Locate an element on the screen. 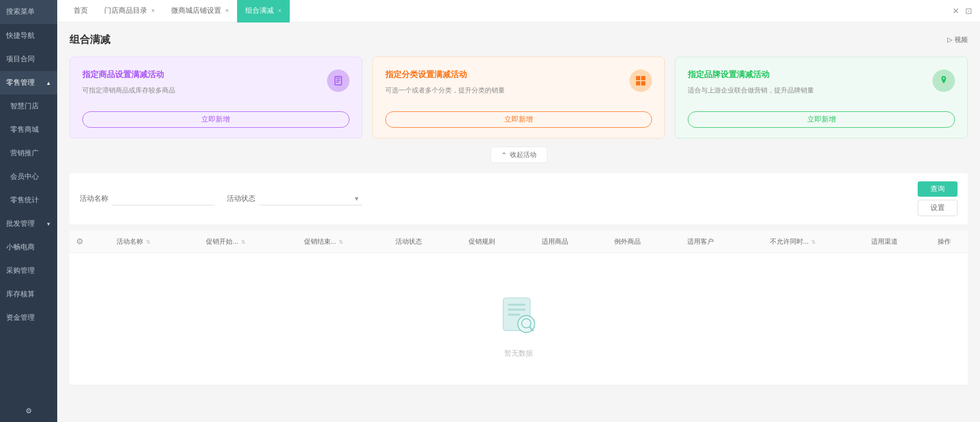  tab-store-catalog-close: × is located at coordinates (153, 11).